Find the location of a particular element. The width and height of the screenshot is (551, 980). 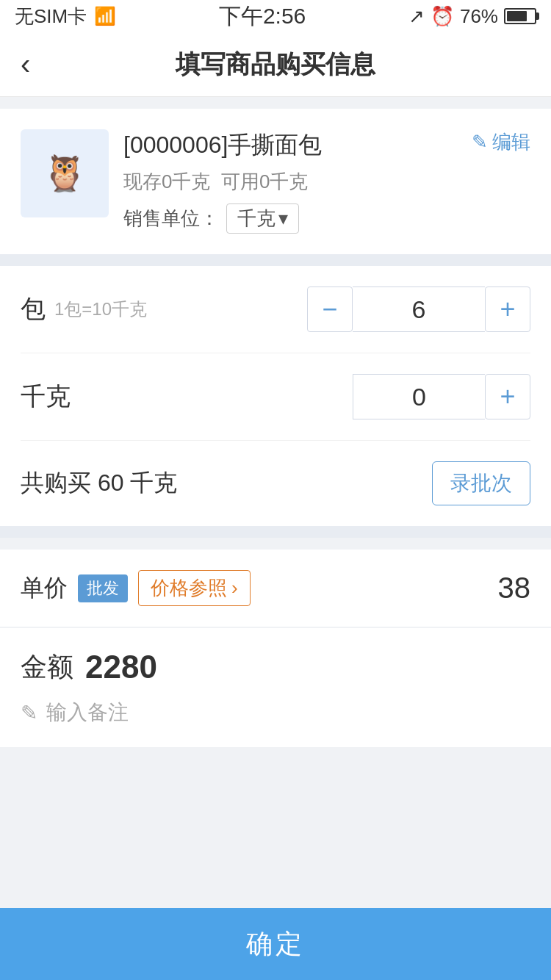

bag-input-row: 包 1包=10千克 − + is located at coordinates (276, 310).